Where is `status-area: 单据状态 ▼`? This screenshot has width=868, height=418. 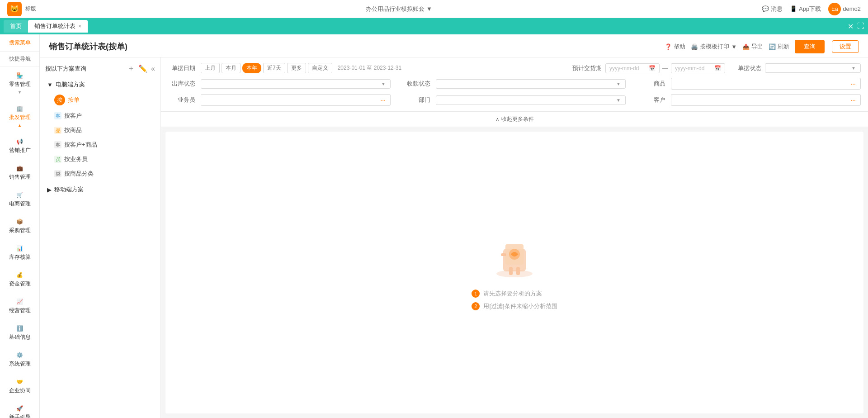
status-area: 单据状态 ▼ is located at coordinates (797, 68).